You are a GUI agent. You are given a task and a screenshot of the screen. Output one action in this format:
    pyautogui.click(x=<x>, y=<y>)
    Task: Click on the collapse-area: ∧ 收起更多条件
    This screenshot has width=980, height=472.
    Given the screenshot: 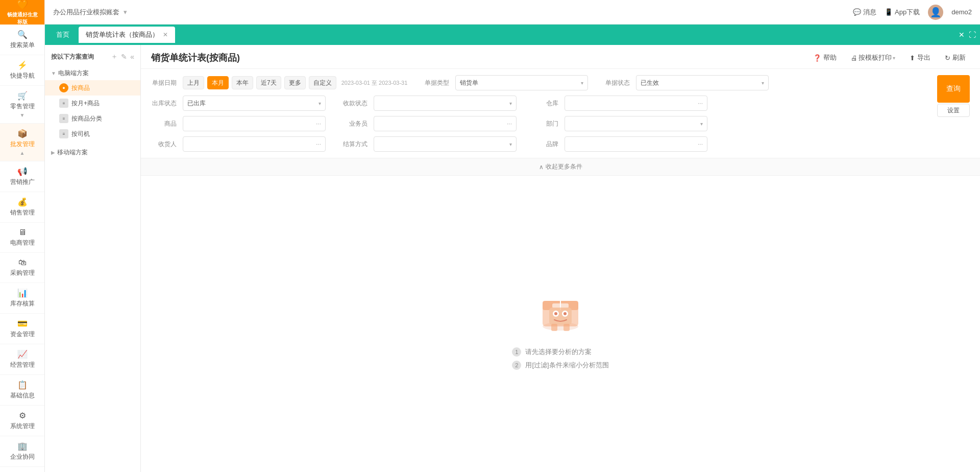 What is the action you would take?
    pyautogui.click(x=560, y=167)
    